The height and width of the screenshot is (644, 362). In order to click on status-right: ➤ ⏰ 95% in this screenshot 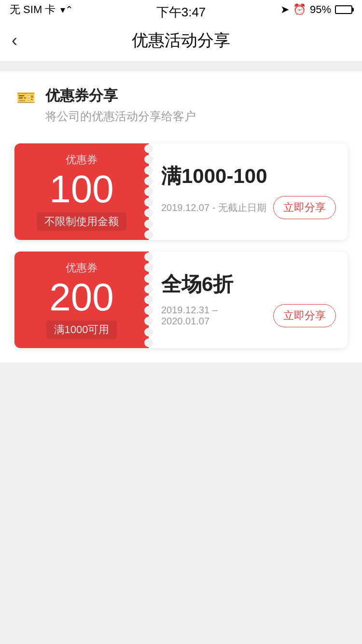, I will do `click(317, 10)`.